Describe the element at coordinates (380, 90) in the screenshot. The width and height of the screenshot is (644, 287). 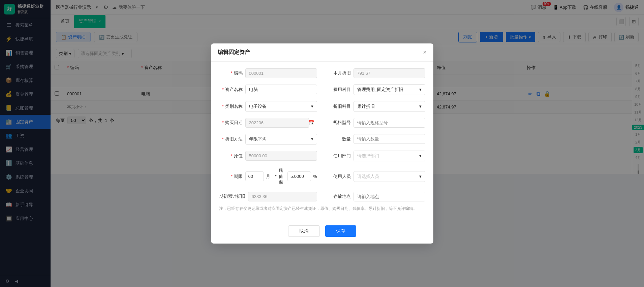
I see `expense-subject-value: 管理费用_固定资产折旧` at that location.